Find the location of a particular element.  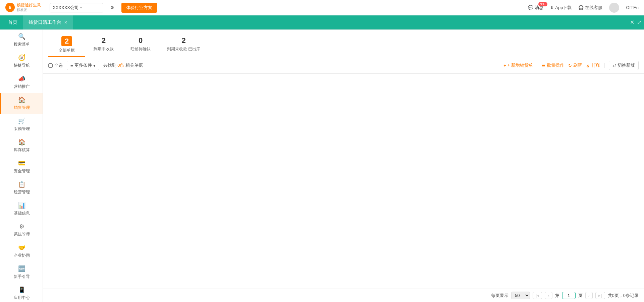

filter-chevron-icon: ▾ is located at coordinates (95, 66).